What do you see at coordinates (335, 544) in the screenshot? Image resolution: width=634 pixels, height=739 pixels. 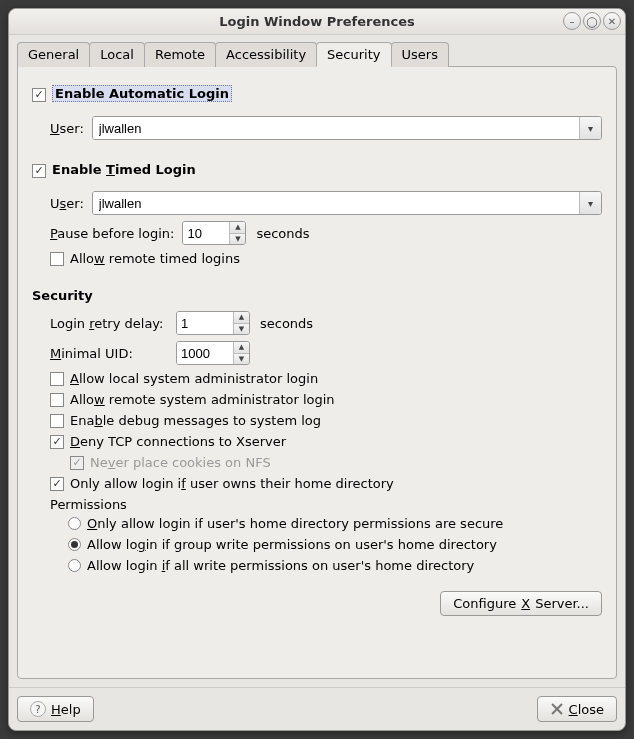 I see `perm-group-row: Allow login if group write permissions o…` at bounding box center [335, 544].